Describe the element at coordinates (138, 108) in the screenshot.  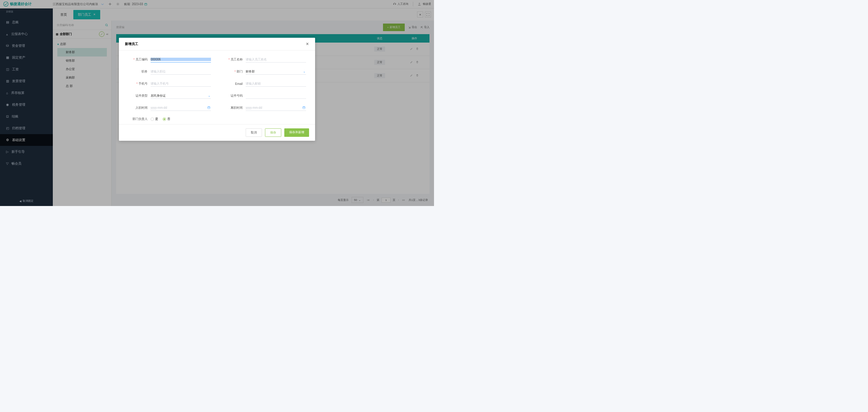
I see `label-hire-date: 入职时间` at that location.